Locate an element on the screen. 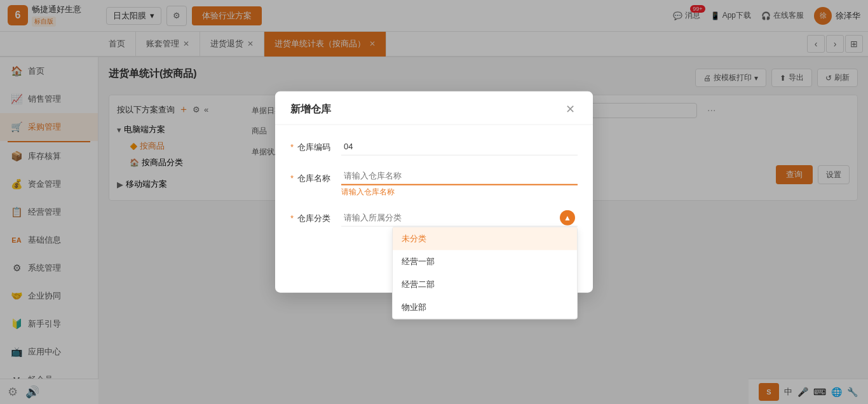 The width and height of the screenshot is (868, 404). modal-close-button: ✕ is located at coordinates (570, 109).